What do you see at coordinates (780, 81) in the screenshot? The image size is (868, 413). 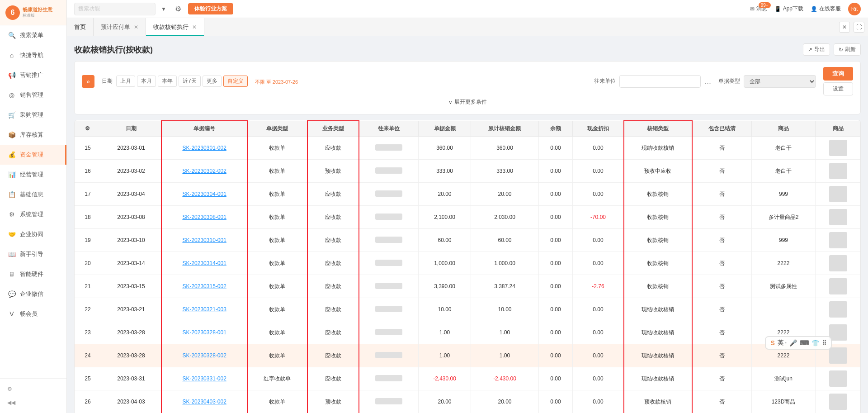 I see `bill-type-select: 全部` at bounding box center [780, 81].